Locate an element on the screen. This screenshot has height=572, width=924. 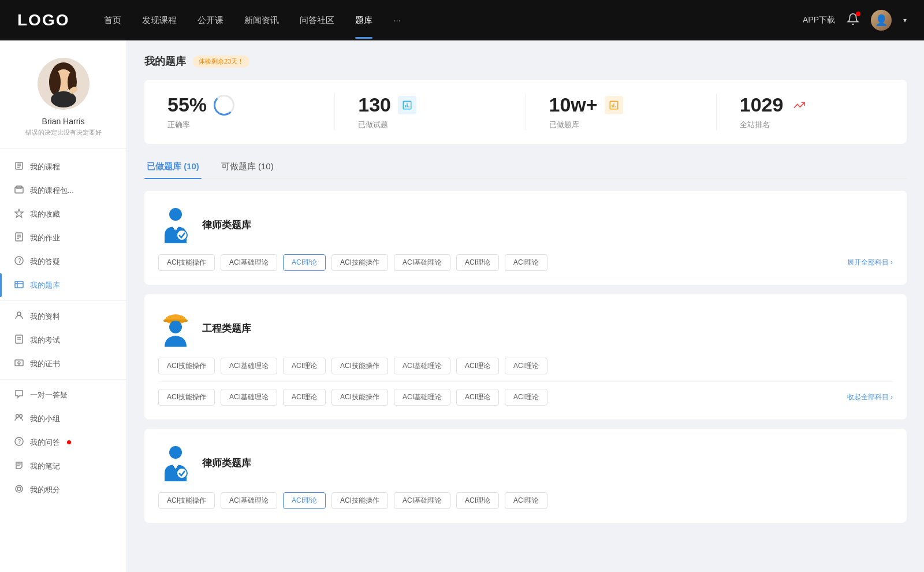
nav-item-home: 首页 is located at coordinates (113, 21).